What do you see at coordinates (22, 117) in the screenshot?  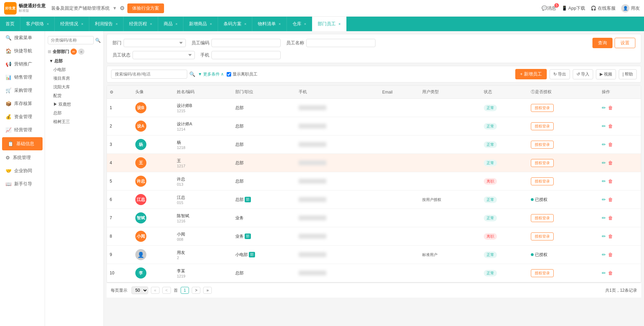 I see `sidebar-item-资金管理: 💰资金管理` at bounding box center [22, 117].